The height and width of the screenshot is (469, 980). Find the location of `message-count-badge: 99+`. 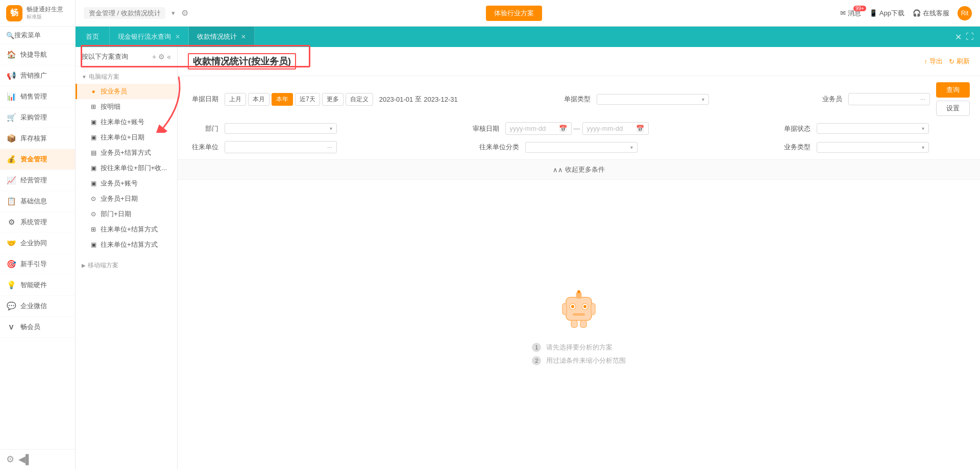

message-count-badge: 99+ is located at coordinates (860, 8).